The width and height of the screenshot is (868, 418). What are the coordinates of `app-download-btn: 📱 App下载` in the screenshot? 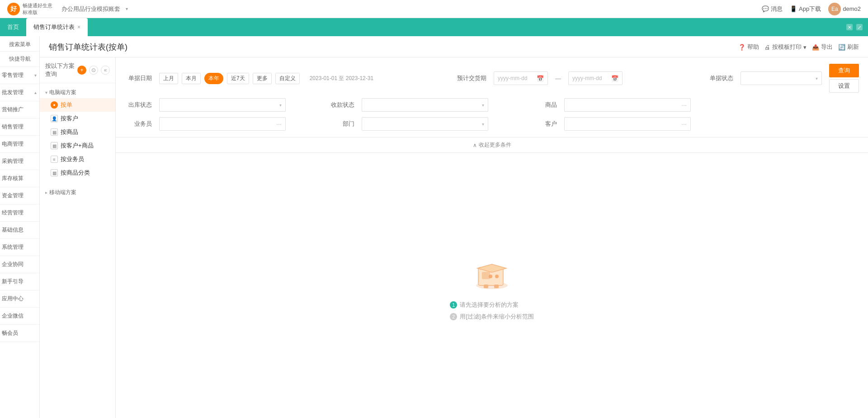 It's located at (806, 9).